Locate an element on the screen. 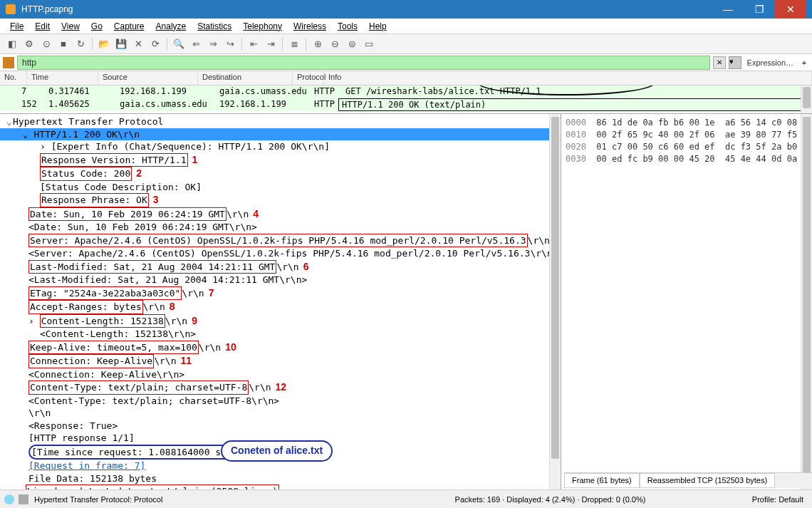  tab-frame: Frame (61 bytes) is located at coordinates (602, 480).